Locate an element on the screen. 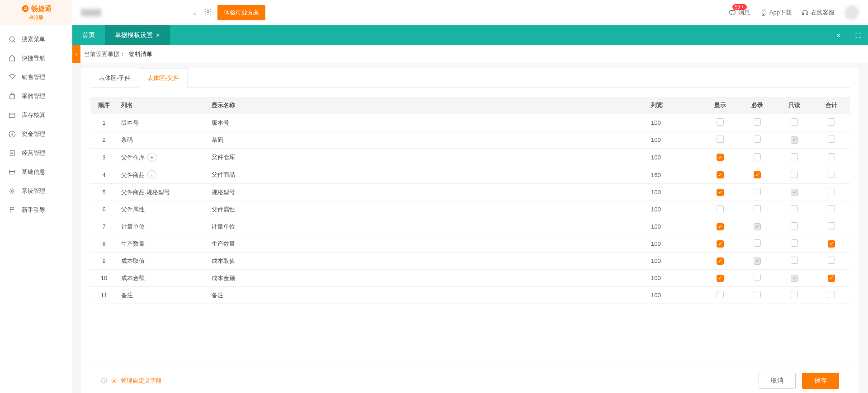 This screenshot has width=868, height=393. cell-name: 备注 is located at coordinates (163, 295).